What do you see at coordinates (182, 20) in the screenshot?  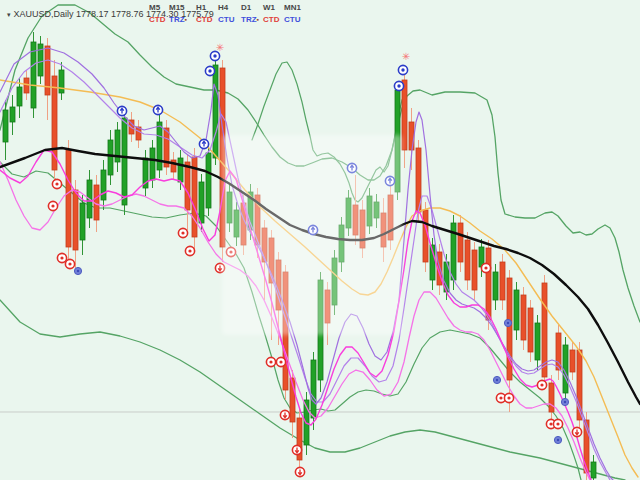 I see `signal-label: TRZ▪` at bounding box center [182, 20].